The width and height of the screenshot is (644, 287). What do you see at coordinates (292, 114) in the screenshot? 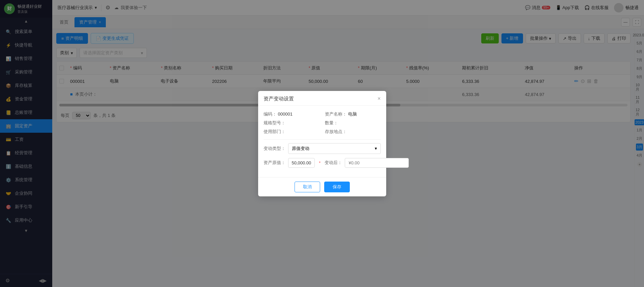
I see `modal-code-field: 编码： 000001` at bounding box center [292, 114].